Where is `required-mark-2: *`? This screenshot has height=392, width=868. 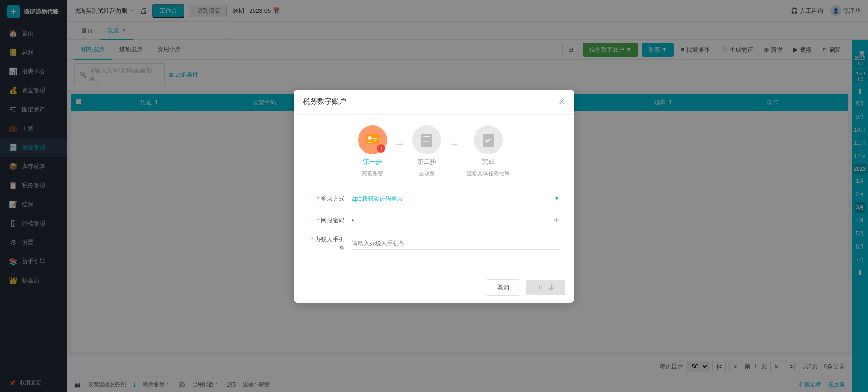 required-mark-2: * is located at coordinates (318, 220).